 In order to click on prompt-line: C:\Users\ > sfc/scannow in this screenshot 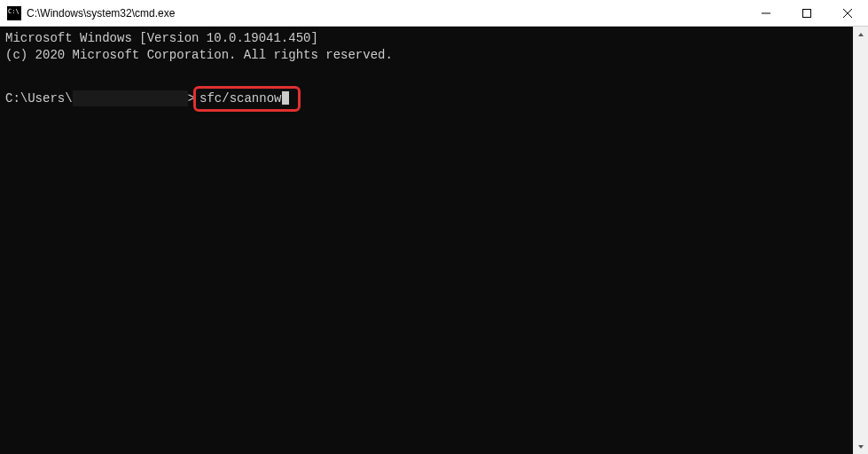, I will do `click(434, 99)`.